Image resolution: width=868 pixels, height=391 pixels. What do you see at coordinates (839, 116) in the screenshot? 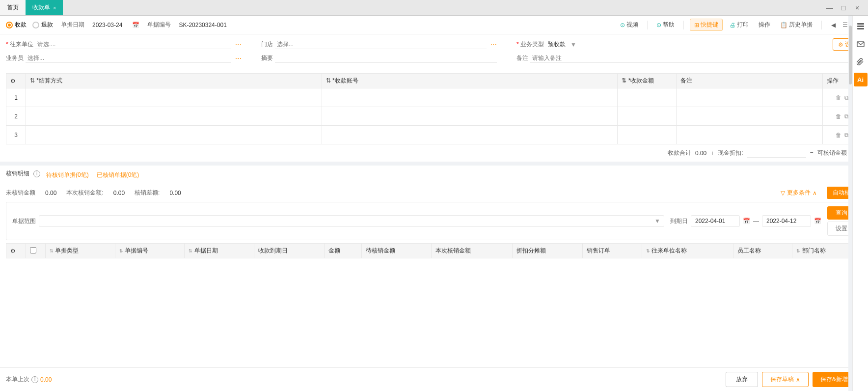
I see `delete-icon-2: 🗑` at bounding box center [839, 116].